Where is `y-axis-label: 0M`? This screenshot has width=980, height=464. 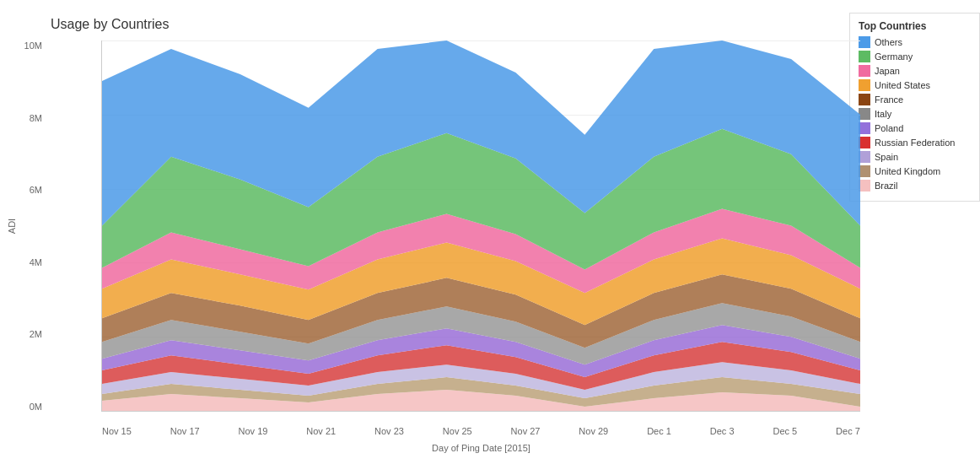
y-axis-label: 0M is located at coordinates (25, 407).